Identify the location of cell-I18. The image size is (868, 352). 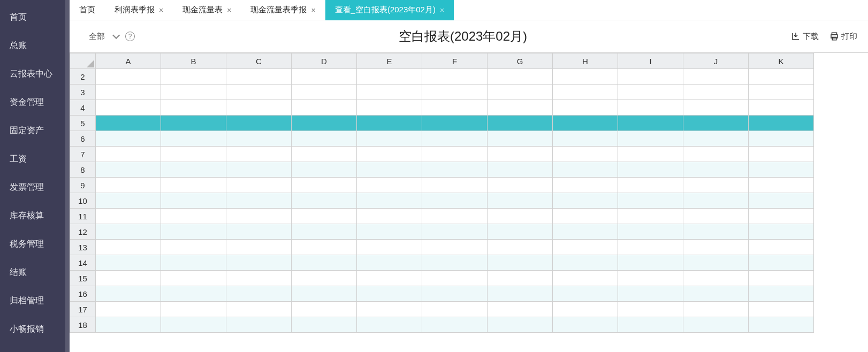
(651, 325).